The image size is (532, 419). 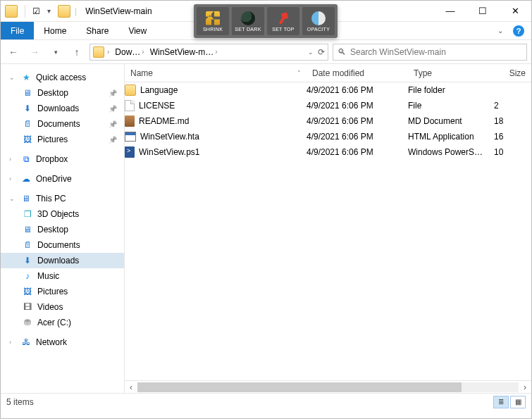 I want to click on tab-share: Share, so click(x=97, y=31).